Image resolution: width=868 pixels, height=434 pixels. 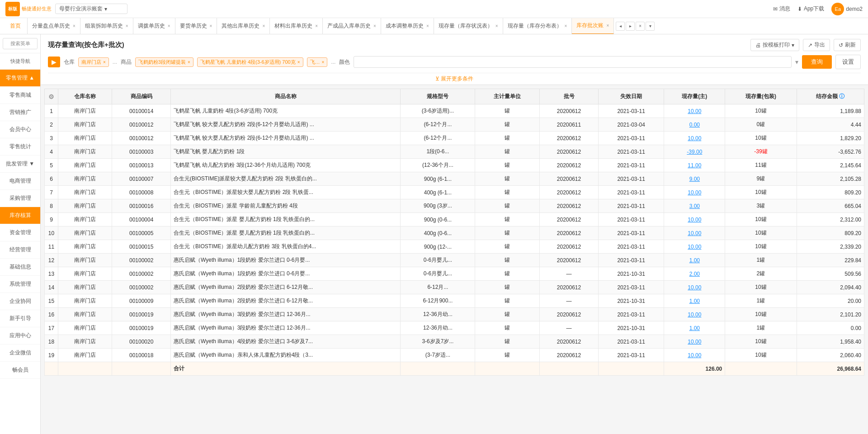 What do you see at coordinates (20, 284) in the screenshot?
I see `sidebar-item-system: 系统管理` at bounding box center [20, 284].